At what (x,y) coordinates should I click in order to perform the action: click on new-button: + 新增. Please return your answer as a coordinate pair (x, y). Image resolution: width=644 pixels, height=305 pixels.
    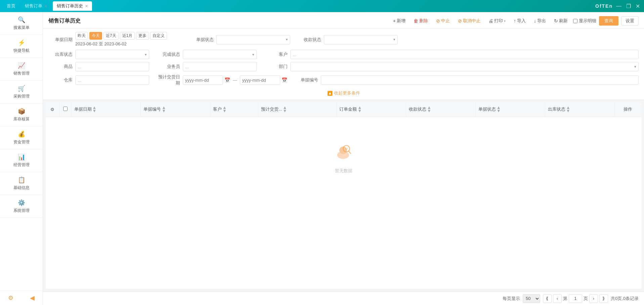
    Looking at the image, I should click on (399, 21).